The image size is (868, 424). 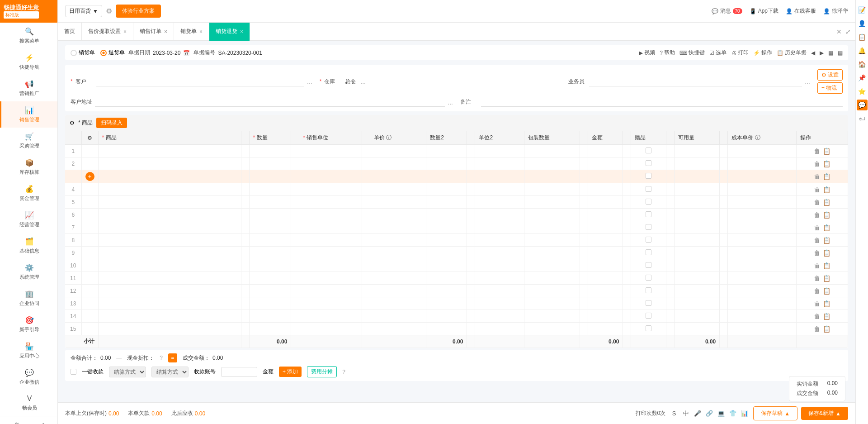 What do you see at coordinates (29, 272) in the screenshot?
I see `sidebar-item-system: ⚙️ 系统管理` at bounding box center [29, 272].